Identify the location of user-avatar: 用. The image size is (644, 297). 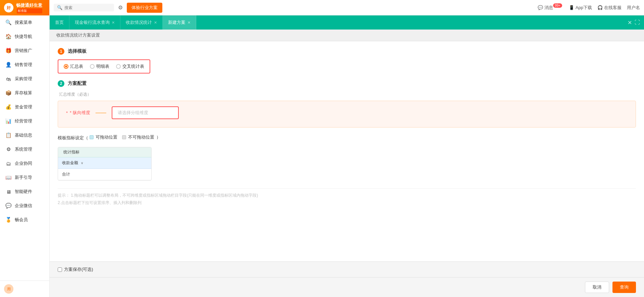
(9, 289).